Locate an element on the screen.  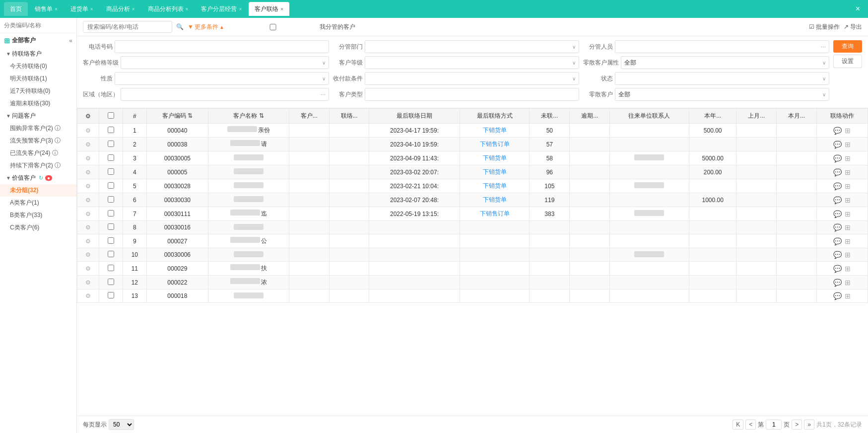
sidebar-item-class-c: C类客户(6) is located at coordinates (38, 227).